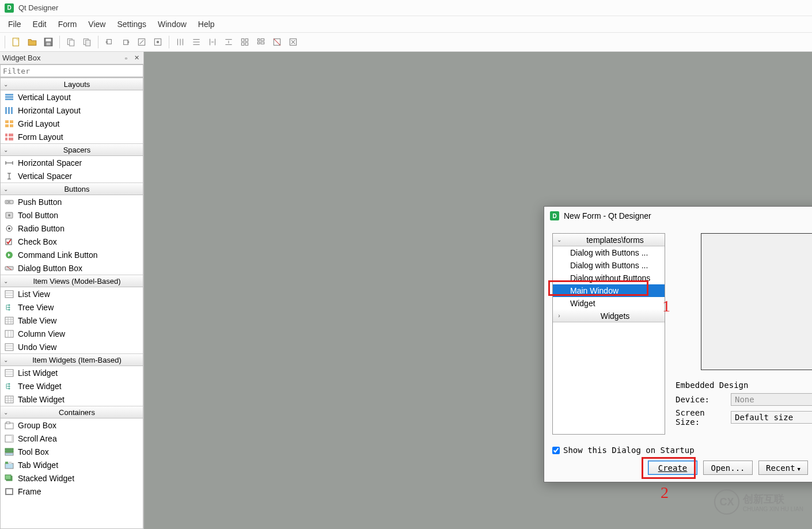 This screenshot has width=812, height=529. I want to click on edit-signals-icon, so click(158, 42).